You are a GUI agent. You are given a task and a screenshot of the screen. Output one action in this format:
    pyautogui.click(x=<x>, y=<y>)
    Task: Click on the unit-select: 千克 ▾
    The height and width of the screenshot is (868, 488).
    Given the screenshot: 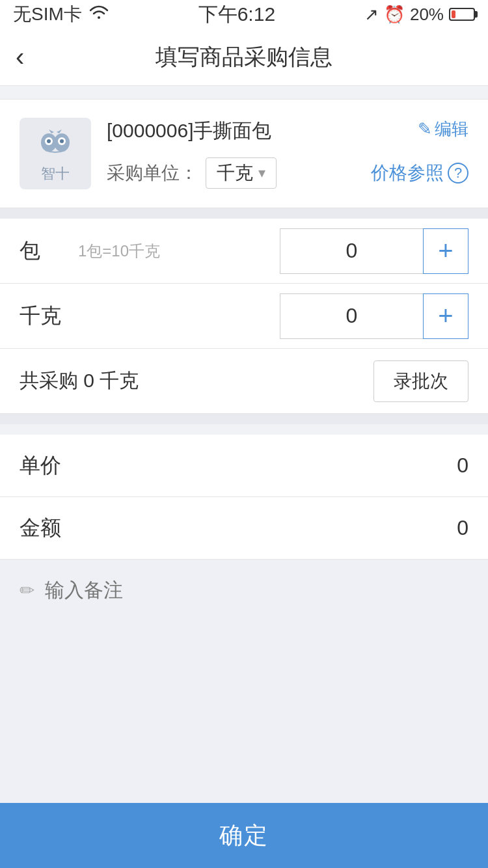 What is the action you would take?
    pyautogui.click(x=241, y=173)
    